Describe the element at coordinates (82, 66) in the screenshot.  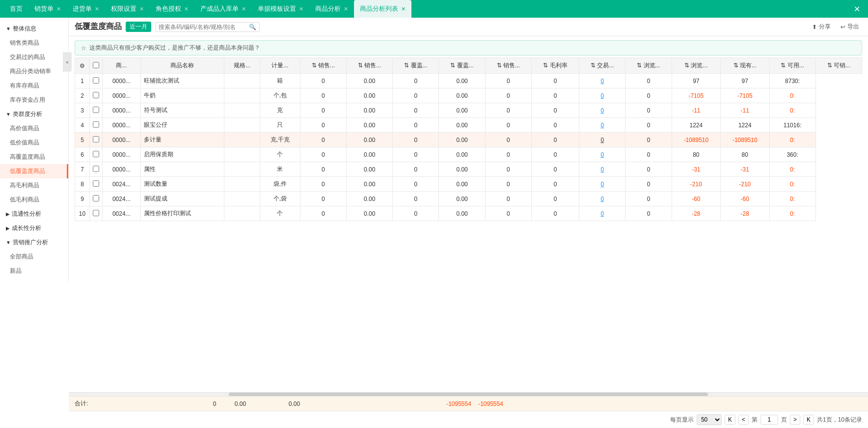
I see `col-settings: ⚙` at that location.